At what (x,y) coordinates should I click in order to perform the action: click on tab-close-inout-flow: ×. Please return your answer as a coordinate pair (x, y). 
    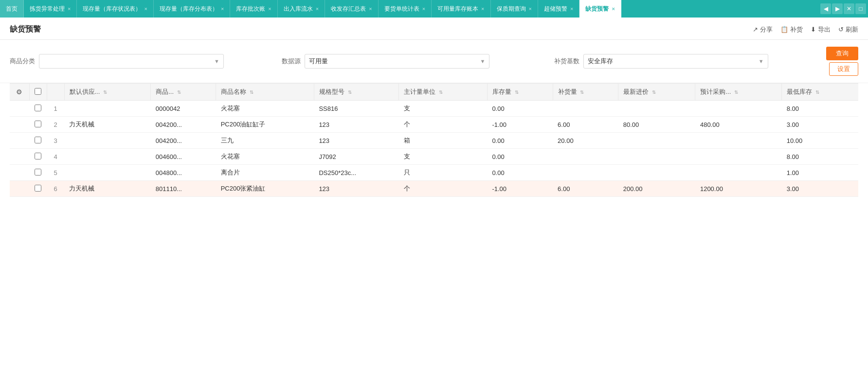
    Looking at the image, I should click on (317, 9).